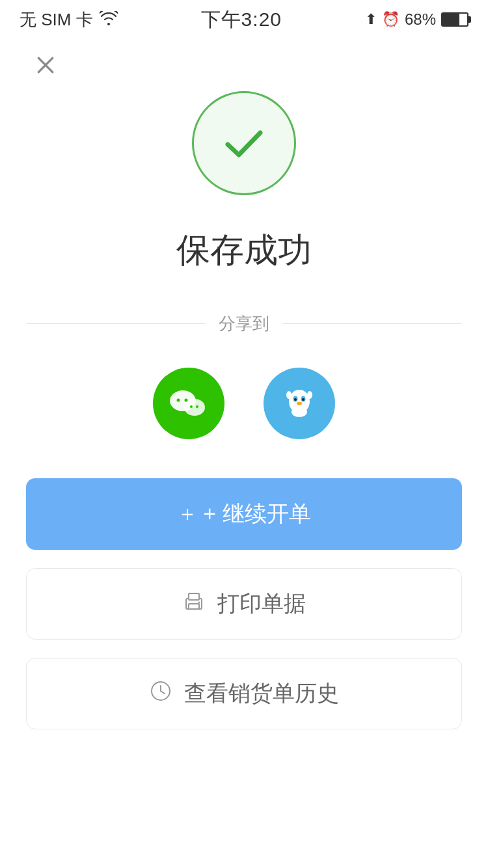  I want to click on wechat-icon, so click(189, 403).